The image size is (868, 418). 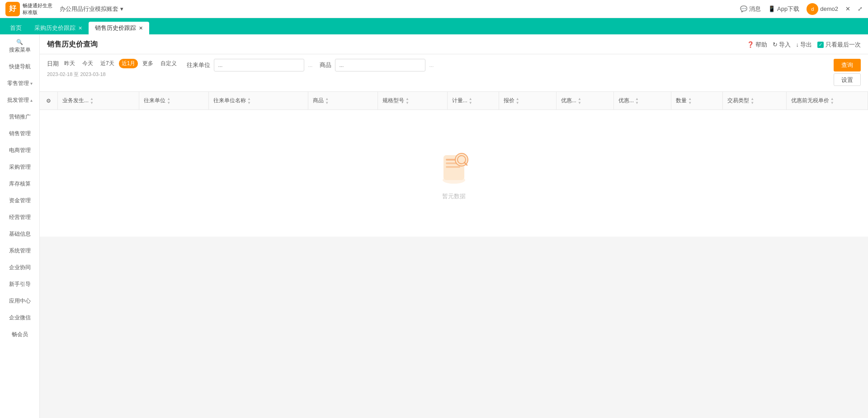 What do you see at coordinates (250, 65) in the screenshot?
I see `partner-filter-group: 往来单位 ...` at bounding box center [250, 65].